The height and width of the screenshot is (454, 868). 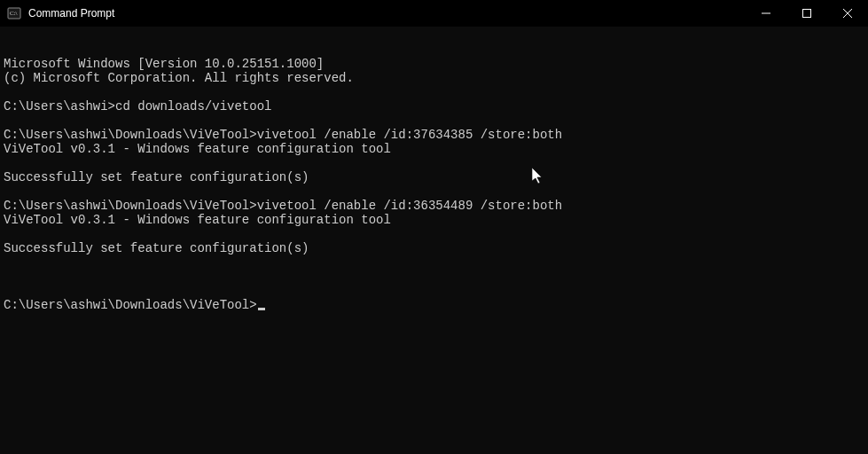 I want to click on maximize-icon, so click(x=807, y=13).